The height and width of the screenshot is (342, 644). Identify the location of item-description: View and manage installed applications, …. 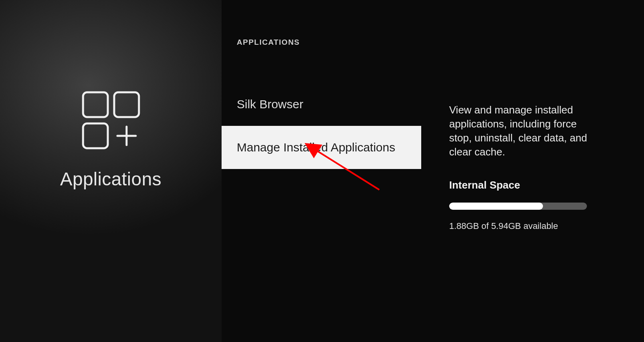
(521, 131).